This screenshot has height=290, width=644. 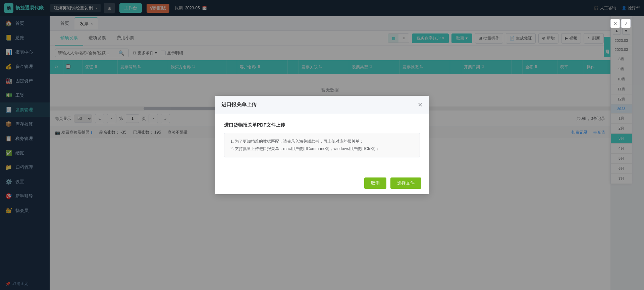 I want to click on modal-section-title: 进口货物报关单PDF文件上传, so click(x=322, y=125).